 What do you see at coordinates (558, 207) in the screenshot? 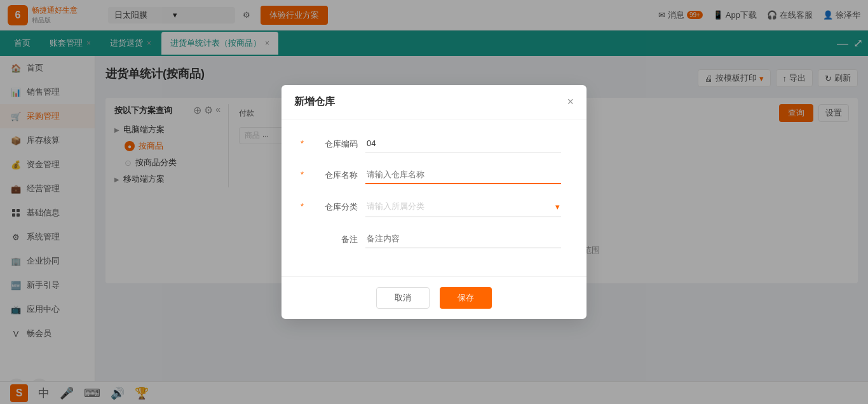
I see `category-arrow-icon: ▾` at bounding box center [558, 207].